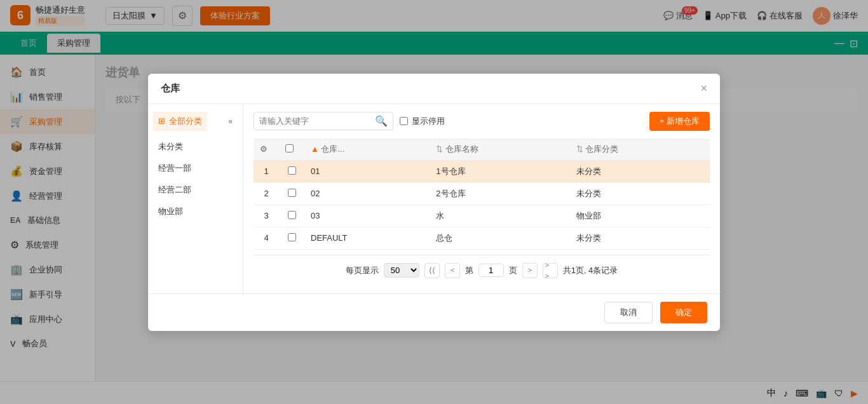 The image size is (868, 404). Describe the element at coordinates (266, 238) in the screenshot. I see `row-num: 4` at that location.